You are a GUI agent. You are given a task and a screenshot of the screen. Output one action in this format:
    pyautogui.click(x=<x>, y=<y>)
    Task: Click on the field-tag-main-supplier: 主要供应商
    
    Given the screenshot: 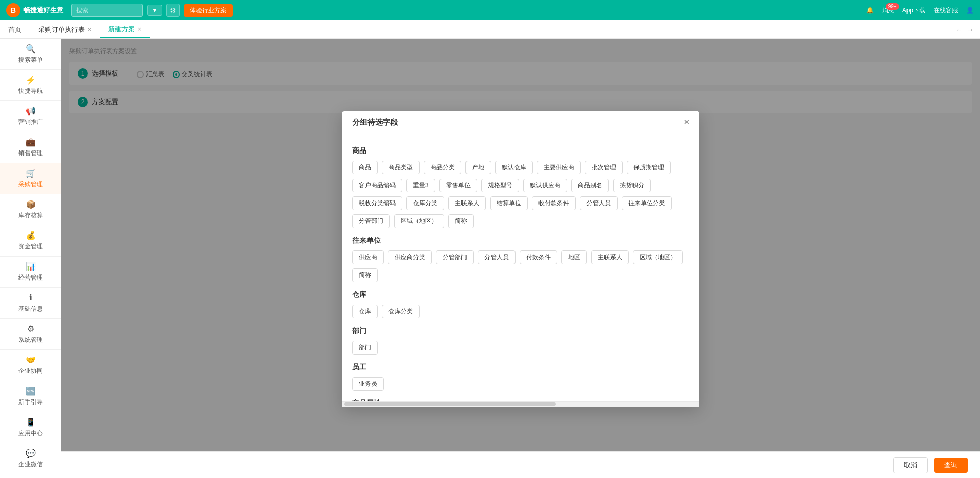 What is the action you would take?
    pyautogui.click(x=559, y=167)
    